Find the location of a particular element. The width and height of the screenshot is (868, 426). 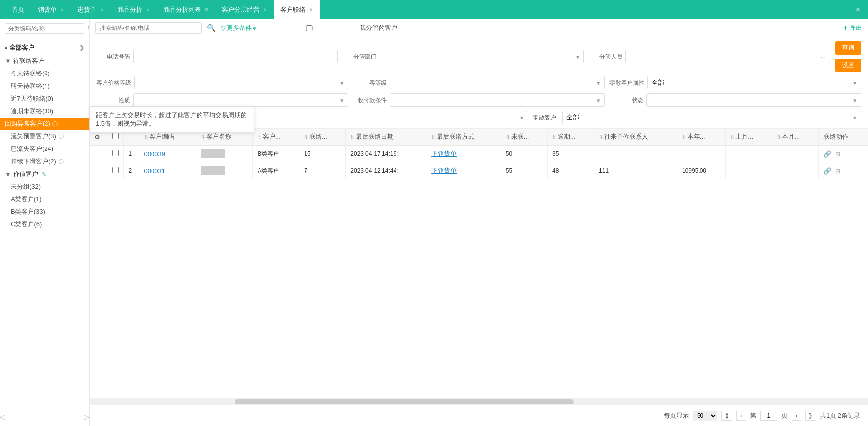

col-contact-count: ⇅ 联络... is located at coordinates (322, 137).